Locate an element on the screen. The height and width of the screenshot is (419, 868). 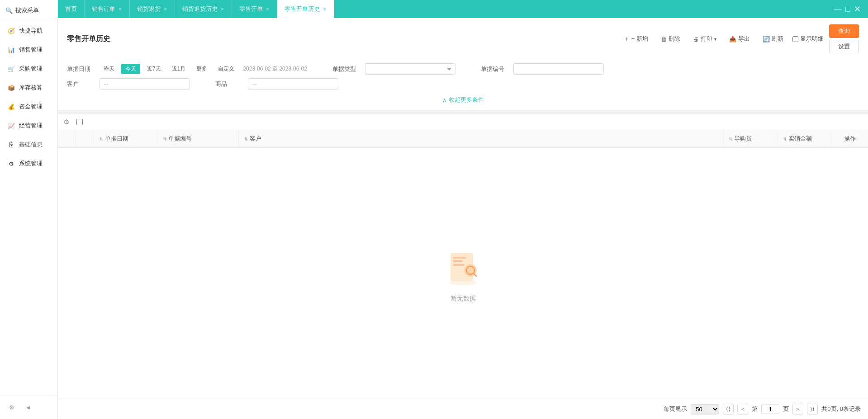
date-btn-more: 更多 is located at coordinates (202, 69).